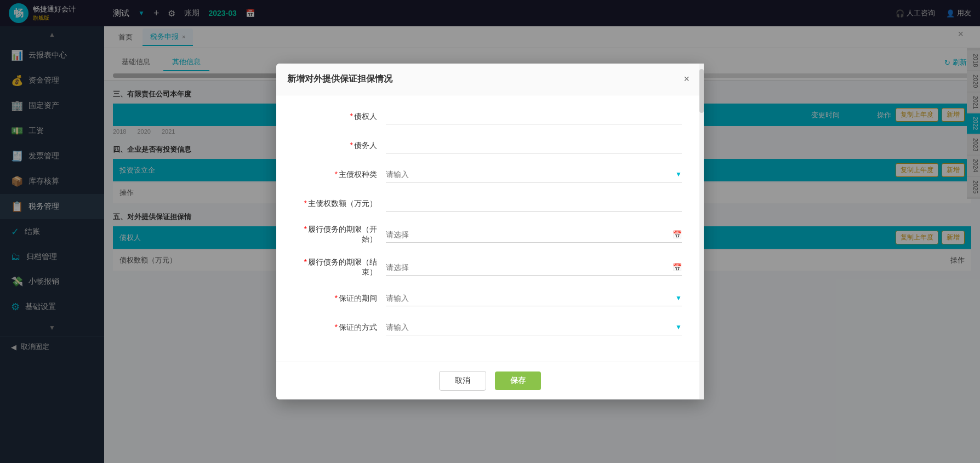 The height and width of the screenshot is (463, 980). What do you see at coordinates (342, 117) in the screenshot?
I see `creditor-label: *债权人` at bounding box center [342, 117].